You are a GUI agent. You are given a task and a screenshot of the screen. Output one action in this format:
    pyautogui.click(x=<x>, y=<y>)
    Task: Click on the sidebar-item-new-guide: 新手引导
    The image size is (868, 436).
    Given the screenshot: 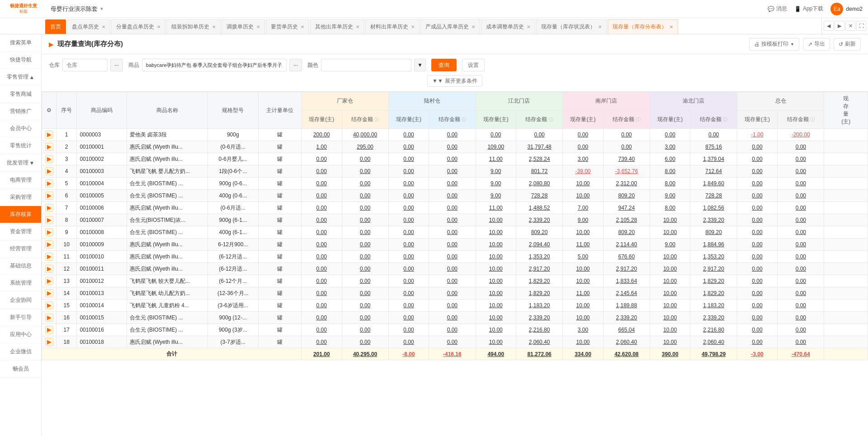 What is the action you would take?
    pyautogui.click(x=21, y=318)
    